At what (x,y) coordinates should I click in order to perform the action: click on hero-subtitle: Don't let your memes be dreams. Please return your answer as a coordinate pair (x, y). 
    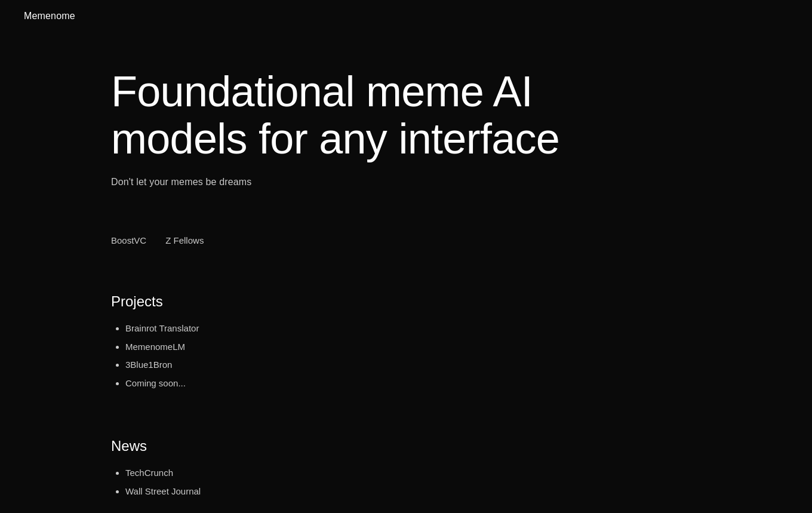
    Looking at the image, I should click on (406, 182).